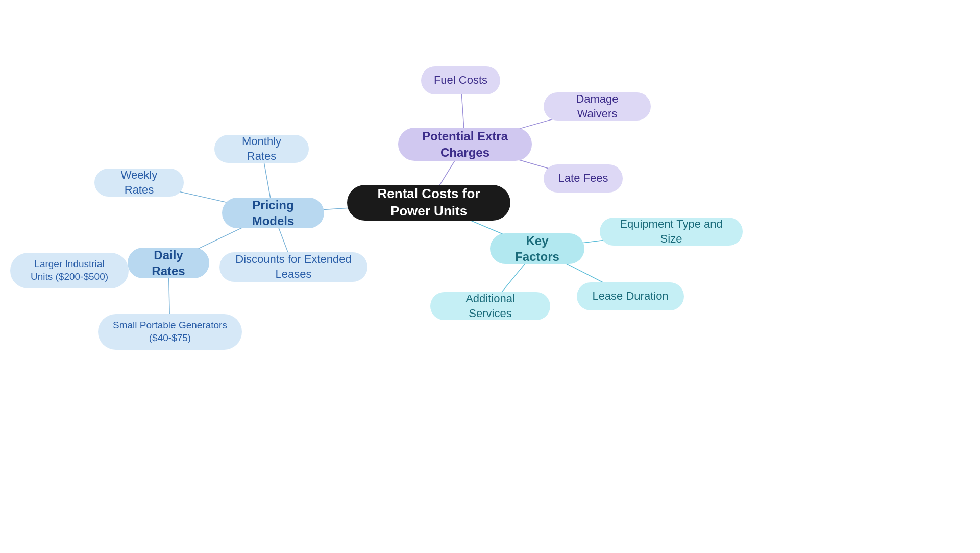 Image resolution: width=980 pixels, height=553 pixels. Describe the element at coordinates (537, 249) in the screenshot. I see `key-factors-node: Key Factors` at that location.